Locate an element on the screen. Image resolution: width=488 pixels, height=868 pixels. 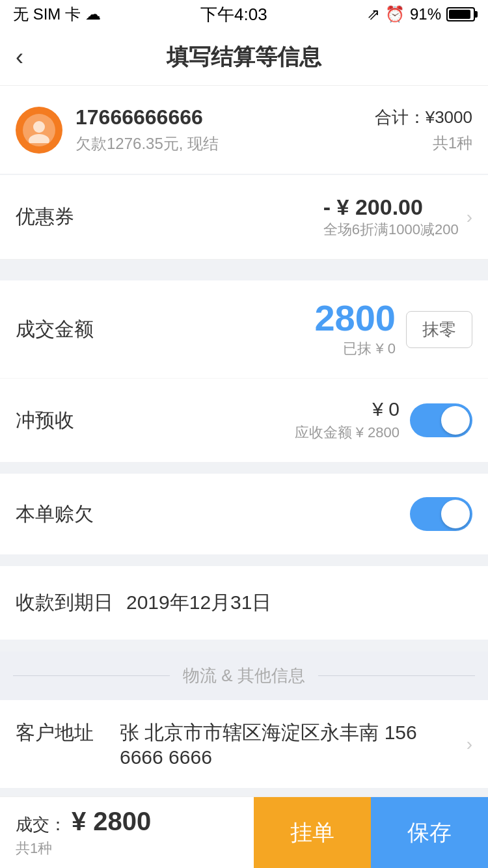
bottom-deal-label: 成交： is located at coordinates (41, 825).